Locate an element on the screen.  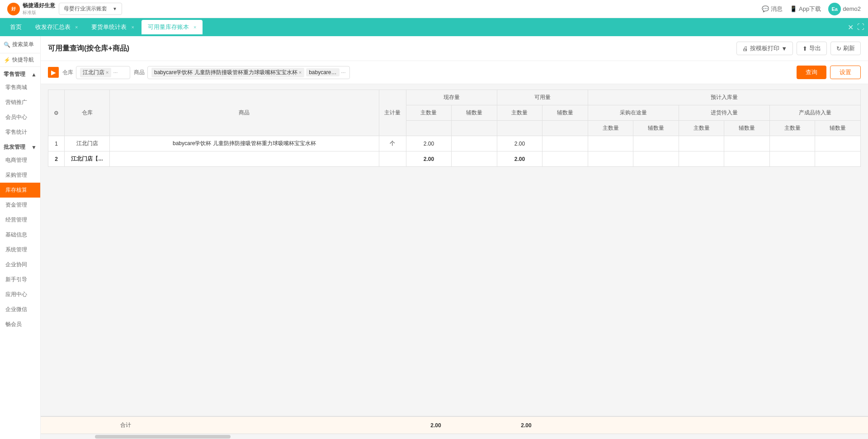
refresh-btn: ↻ 刷新 is located at coordinates (845, 48).